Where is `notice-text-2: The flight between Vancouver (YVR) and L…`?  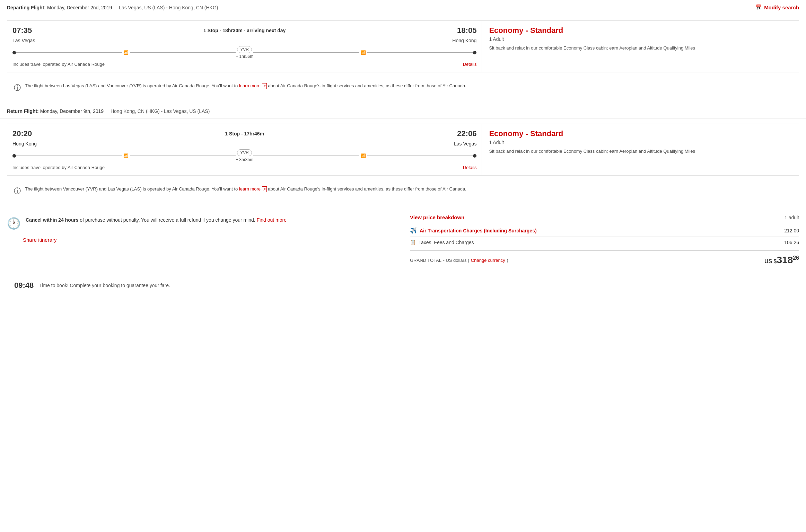
notice-text-2: The flight between Vancouver (YVR) and L… is located at coordinates (246, 189).